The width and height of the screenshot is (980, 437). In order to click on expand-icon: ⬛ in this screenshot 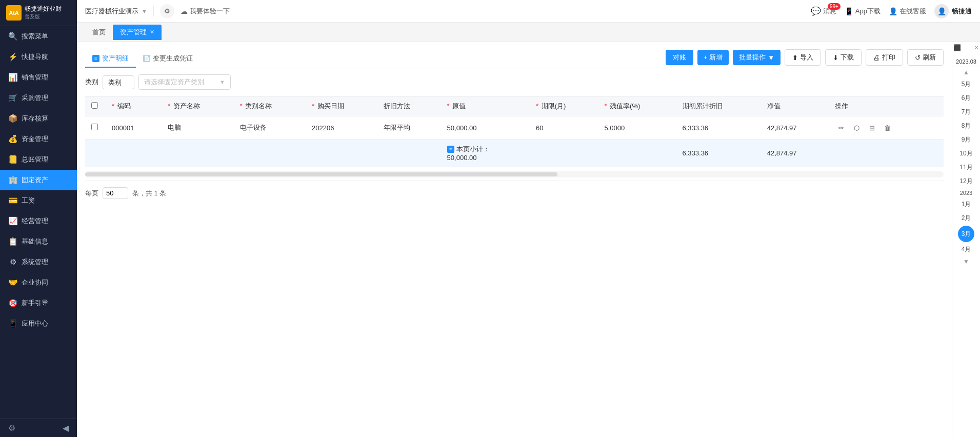, I will do `click(957, 48)`.